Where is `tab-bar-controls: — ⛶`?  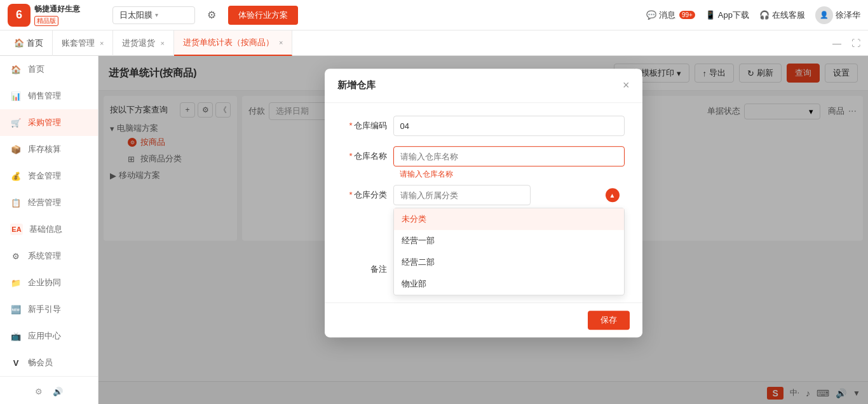 tab-bar-controls: — ⛶ is located at coordinates (846, 43).